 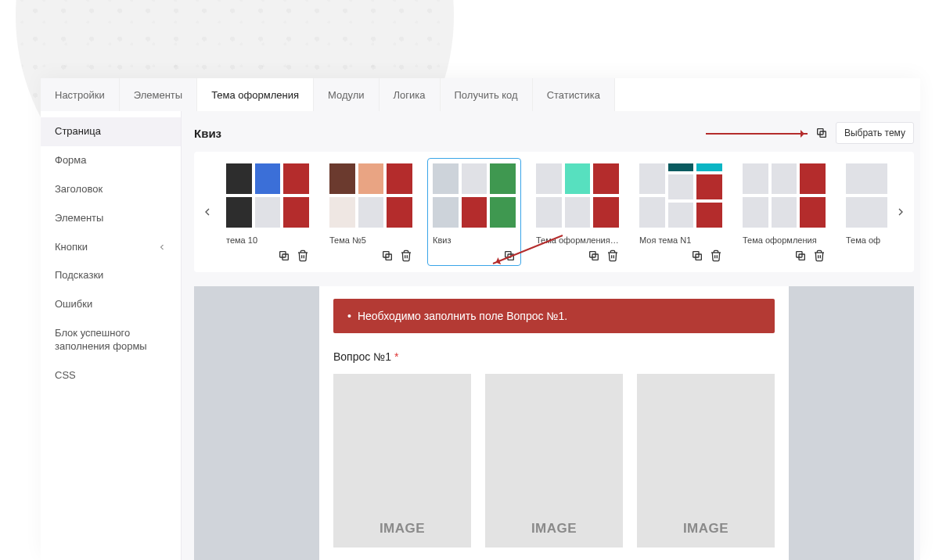 What do you see at coordinates (554, 357) in the screenshot?
I see `question-label: Вопрос №1 *` at bounding box center [554, 357].